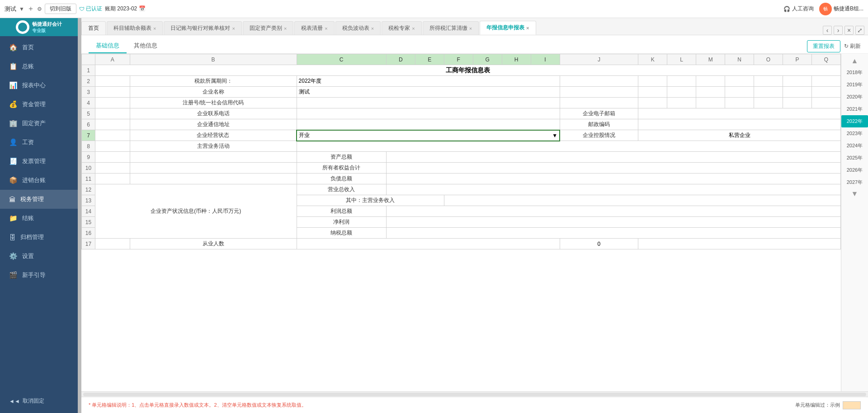  What do you see at coordinates (39, 161) in the screenshot?
I see `sidebar-item-invoice: 🧾发票管理` at bounding box center [39, 161].